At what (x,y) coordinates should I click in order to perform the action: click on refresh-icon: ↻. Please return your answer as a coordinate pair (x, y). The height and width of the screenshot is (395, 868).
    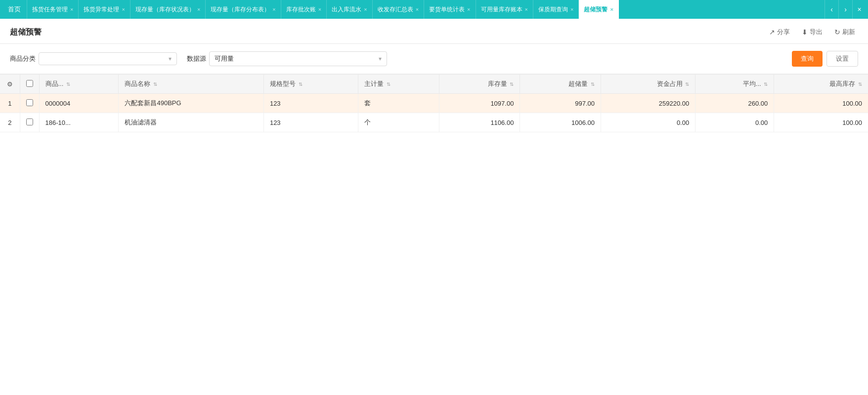
    Looking at the image, I should click on (837, 32).